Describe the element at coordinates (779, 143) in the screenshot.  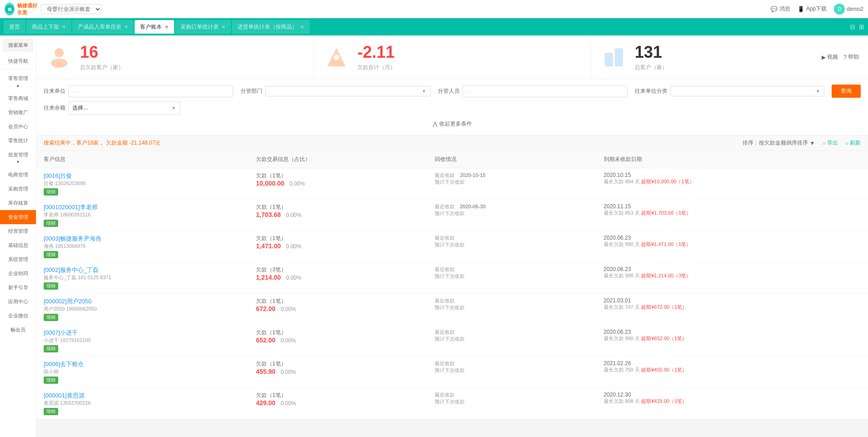
I see `sort-select: 排序：按欠款金额倒序排序 ▼` at that location.